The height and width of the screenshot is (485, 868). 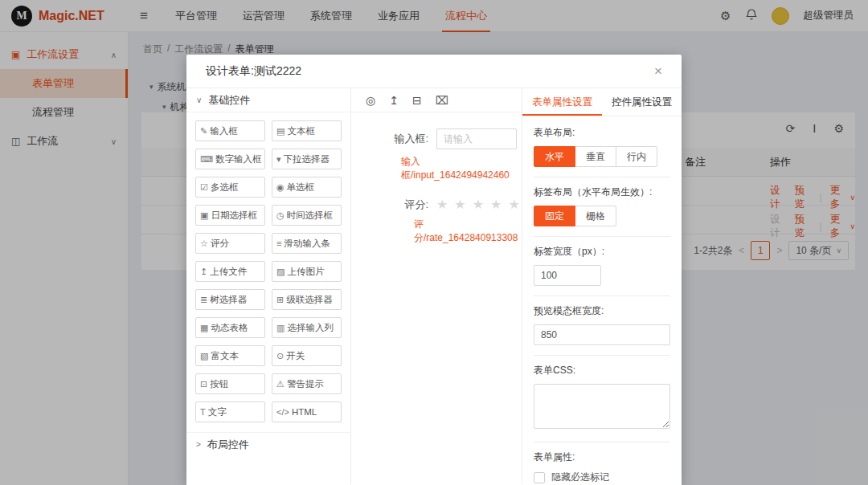 What do you see at coordinates (539, 478) in the screenshot?
I see `checkbox-icon` at bounding box center [539, 478].